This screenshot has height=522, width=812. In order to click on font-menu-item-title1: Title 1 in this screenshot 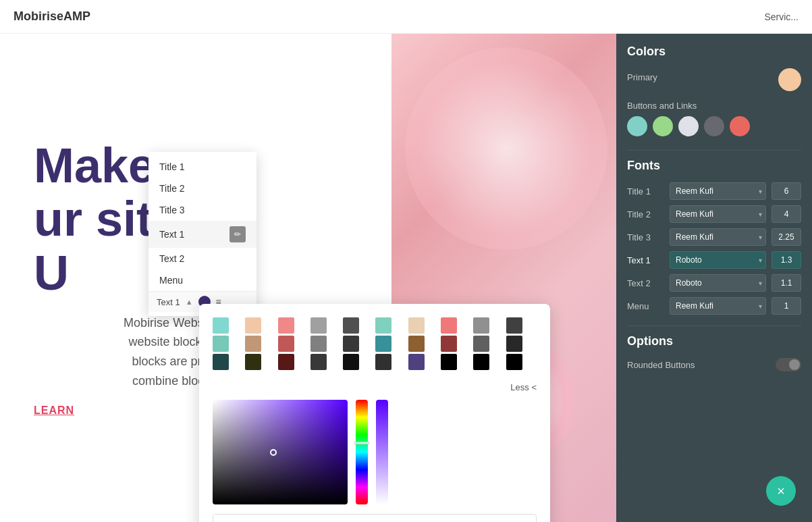, I will do `click(202, 167)`.